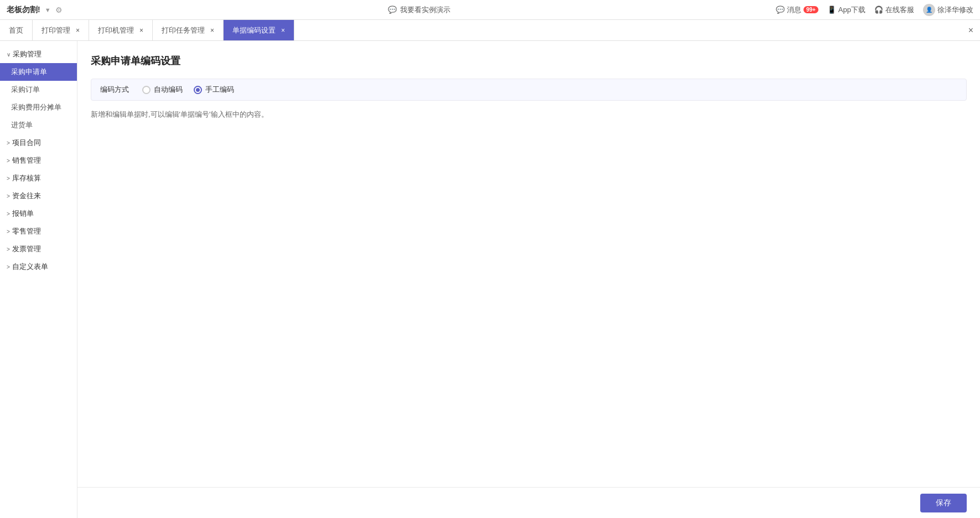 The image size is (980, 518). Describe the element at coordinates (163, 90) in the screenshot. I see `radio-auto-coding: 自动编码` at that location.